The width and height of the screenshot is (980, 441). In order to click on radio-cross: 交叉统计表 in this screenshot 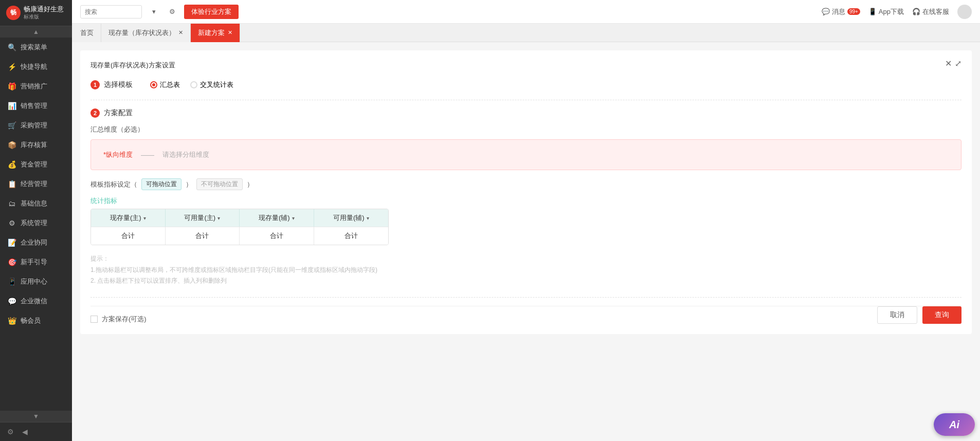, I will do `click(212, 85)`.